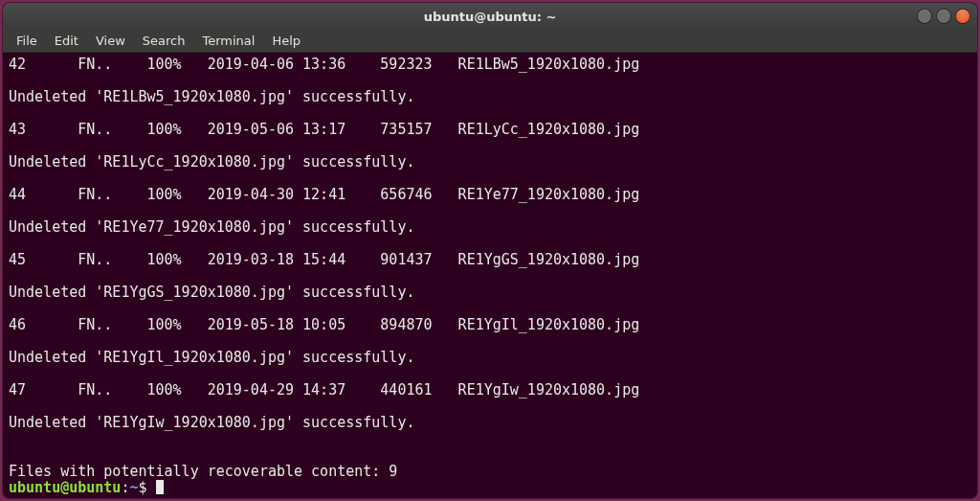  What do you see at coordinates (228, 40) in the screenshot?
I see `menu-terminal: Terminal` at bounding box center [228, 40].